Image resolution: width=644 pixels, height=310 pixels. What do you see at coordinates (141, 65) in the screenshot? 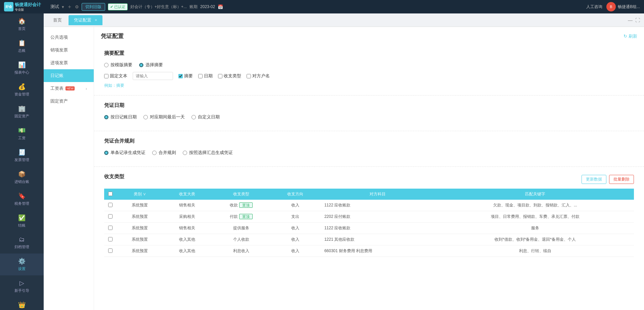
I see `radio-select` at bounding box center [141, 65].